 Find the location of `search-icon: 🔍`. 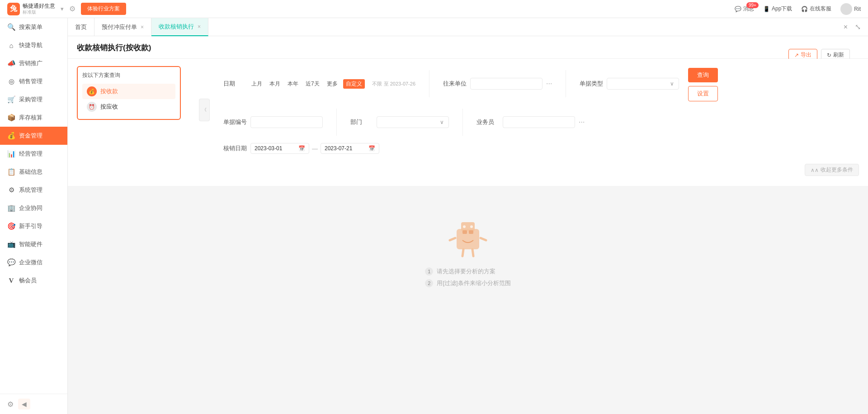

search-icon: 🔍 is located at coordinates (11, 27).